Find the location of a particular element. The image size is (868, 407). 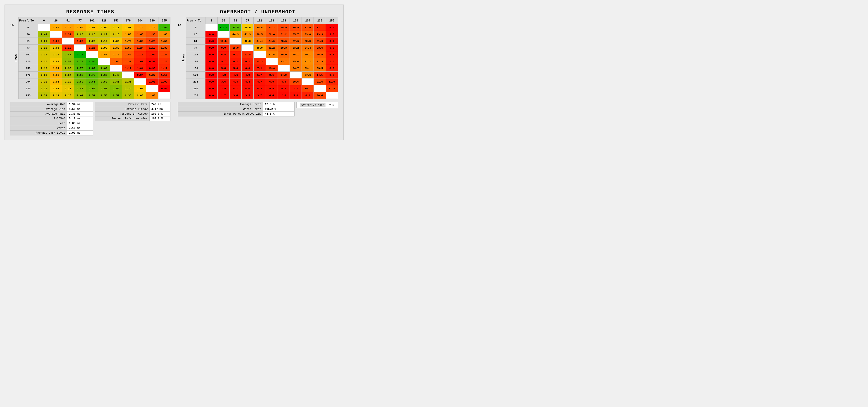

cell: 8.1 is located at coordinates (272, 75).